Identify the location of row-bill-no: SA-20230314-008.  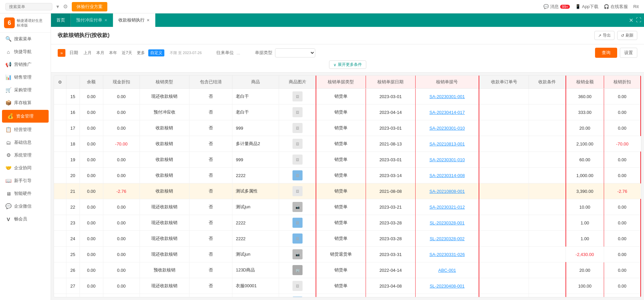
(447, 175).